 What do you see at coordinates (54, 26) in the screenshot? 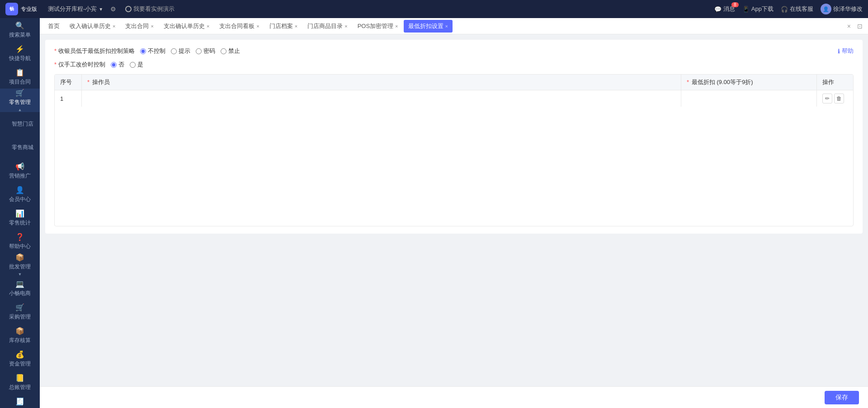
I see `tab-home-label: 首页` at bounding box center [54, 26].